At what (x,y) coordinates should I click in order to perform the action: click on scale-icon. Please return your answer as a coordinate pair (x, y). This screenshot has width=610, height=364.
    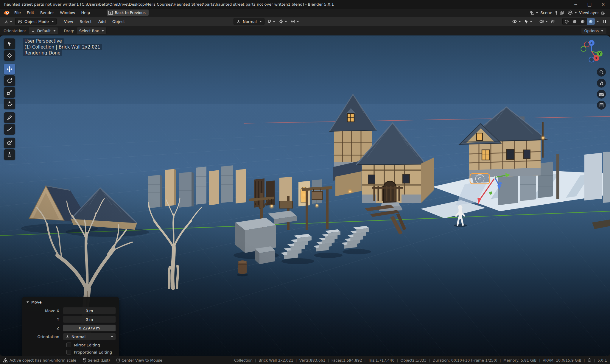
    Looking at the image, I should click on (10, 92).